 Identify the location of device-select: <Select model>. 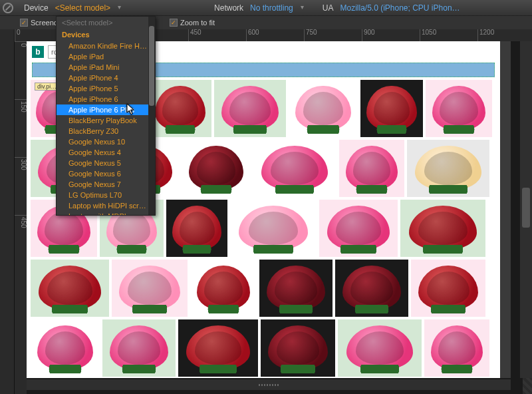
(88, 8).